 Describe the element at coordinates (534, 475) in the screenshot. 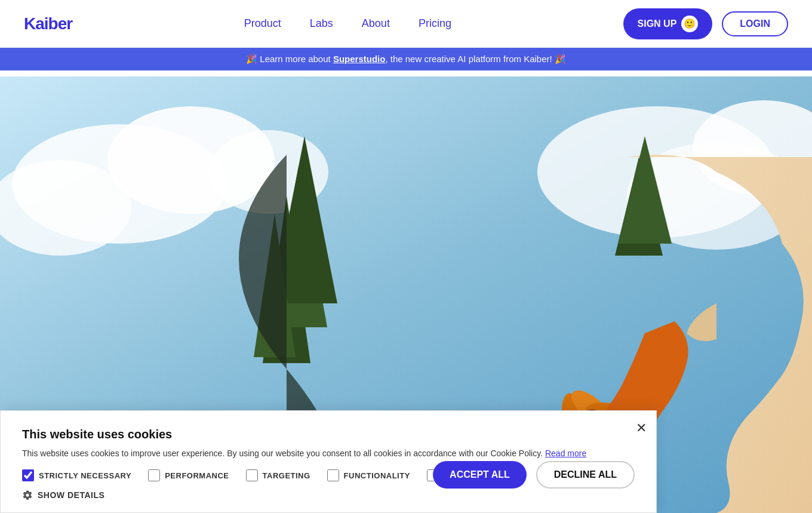

I see `cookie-action-buttons: ACCEPT ALL DECLINE ALL` at that location.